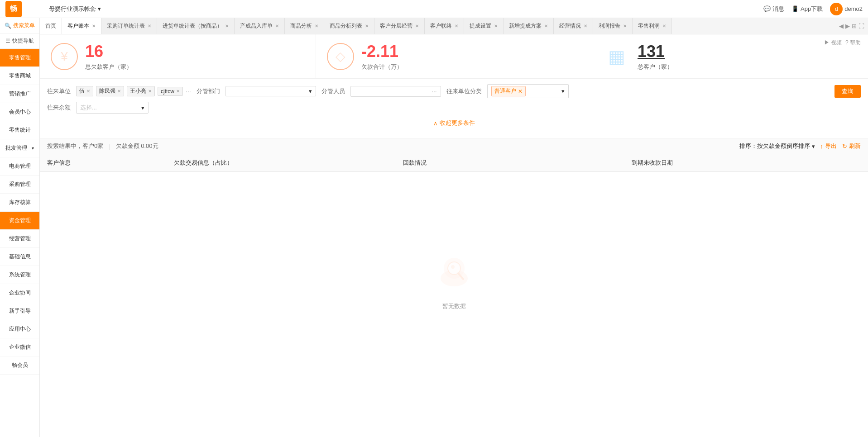  I want to click on export-btn: ↑ 导出, so click(829, 146).